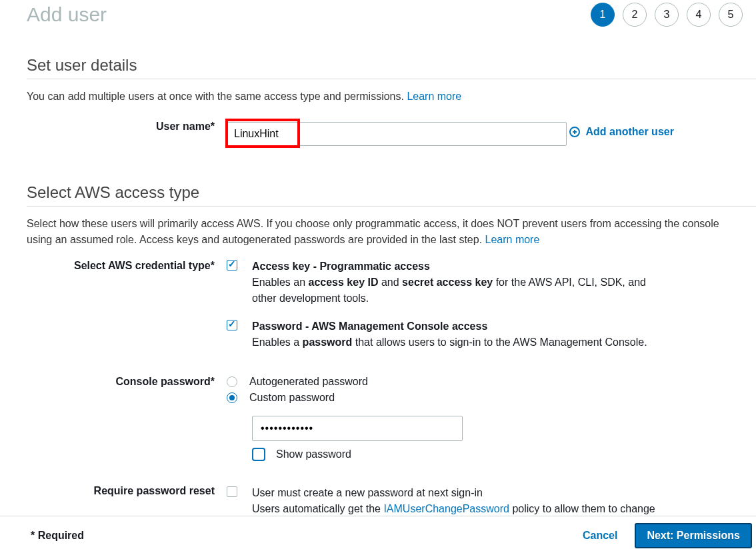  What do you see at coordinates (357, 428) in the screenshot?
I see `custom-password-input` at bounding box center [357, 428].